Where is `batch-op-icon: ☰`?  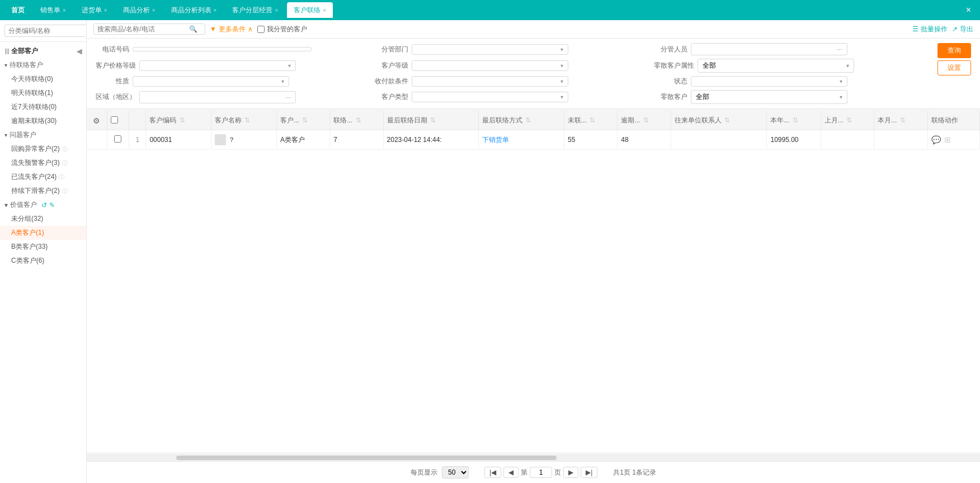 batch-op-icon: ☰ is located at coordinates (915, 29).